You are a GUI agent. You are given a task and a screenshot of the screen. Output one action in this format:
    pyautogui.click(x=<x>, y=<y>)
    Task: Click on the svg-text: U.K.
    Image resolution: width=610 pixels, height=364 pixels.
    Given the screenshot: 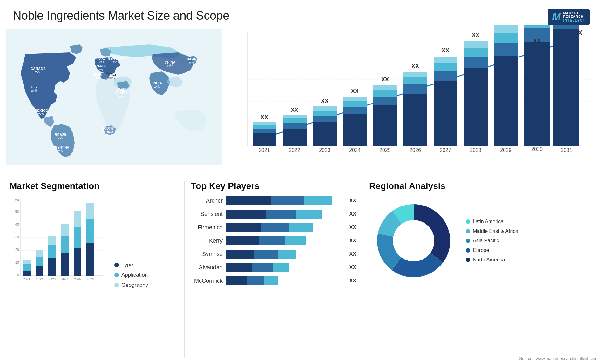 What is the action you would take?
    pyautogui.click(x=102, y=58)
    